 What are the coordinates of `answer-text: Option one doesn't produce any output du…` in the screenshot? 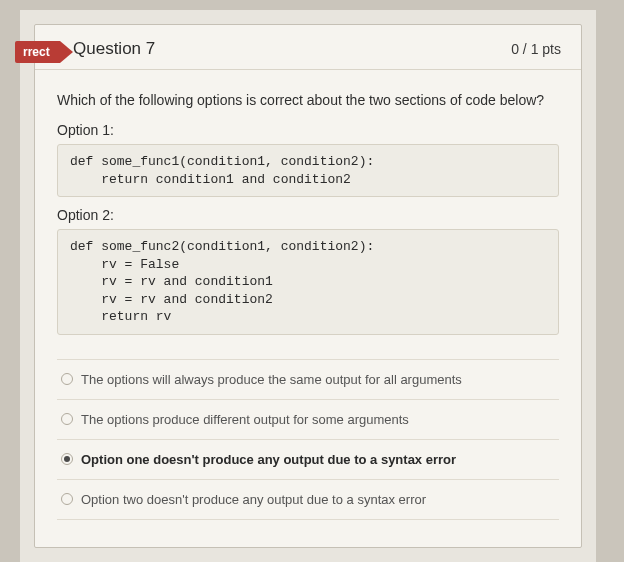 It's located at (268, 460).